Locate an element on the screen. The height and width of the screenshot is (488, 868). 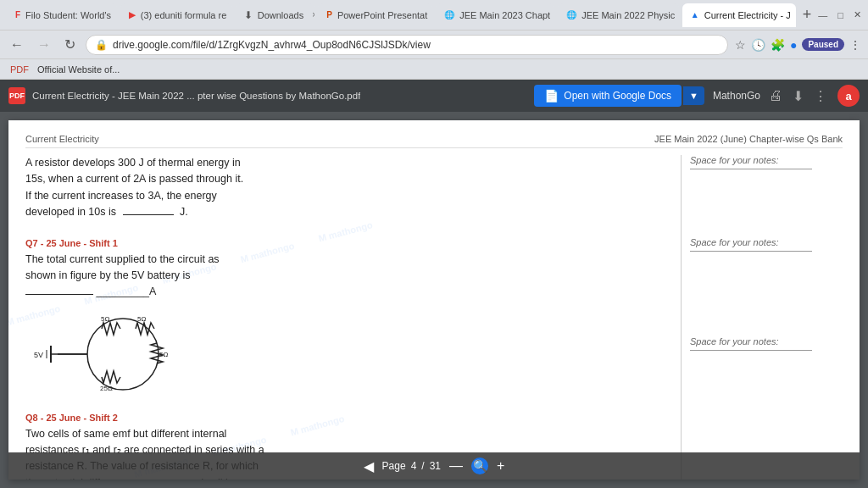
tab-eduniti-icon: ▶ is located at coordinates (132, 15).